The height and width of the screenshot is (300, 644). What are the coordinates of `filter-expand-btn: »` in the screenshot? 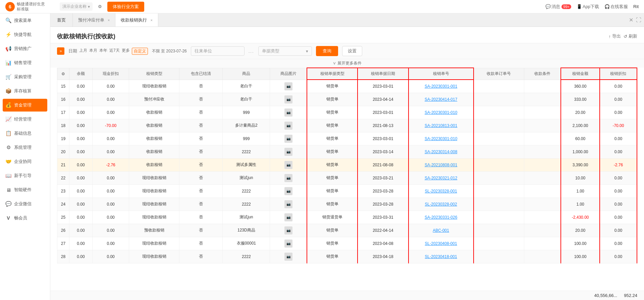 It's located at (61, 51).